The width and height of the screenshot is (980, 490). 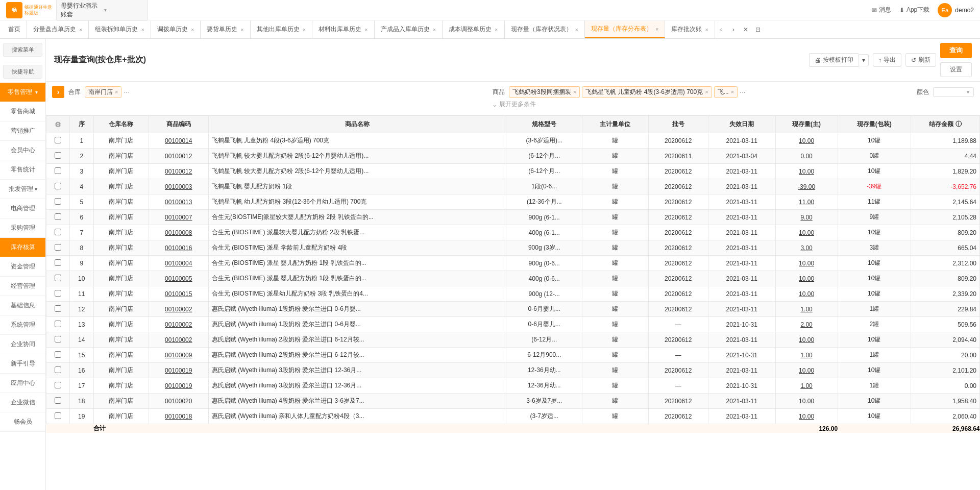 What do you see at coordinates (22, 403) in the screenshot?
I see `sidebar-item-enterprise-wechat: 企业微信` at bounding box center [22, 403].